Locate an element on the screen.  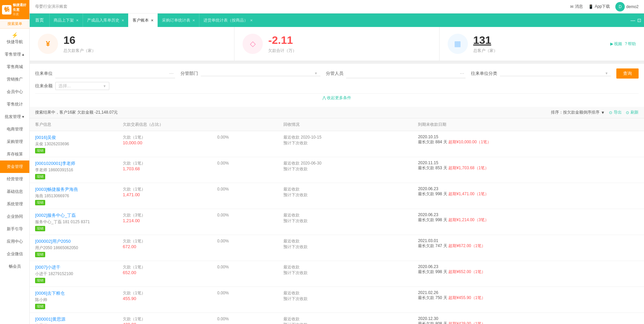
table-row: [0002]服务中心_丁磊 服务中心_丁磊 181 0125 8371 现销 欠… is located at coordinates (337, 222).